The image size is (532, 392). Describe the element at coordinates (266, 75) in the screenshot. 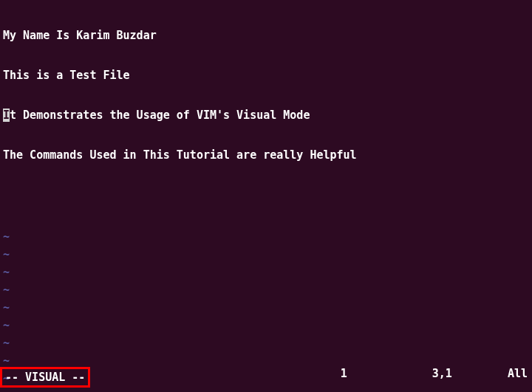

I see `buffer-line: This is a Test File` at that location.